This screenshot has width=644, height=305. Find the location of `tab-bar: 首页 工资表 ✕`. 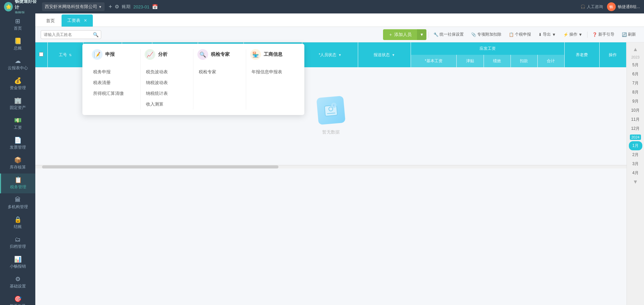

tab-bar: 首页 工资表 ✕ is located at coordinates (340, 20).